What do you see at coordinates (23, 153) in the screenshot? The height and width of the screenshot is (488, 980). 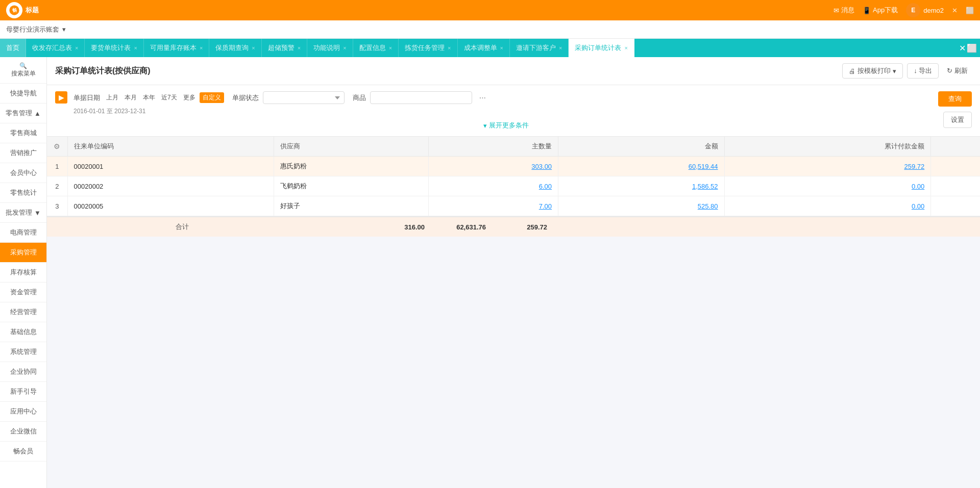 I see `sidebar-item-marketing: 营销推广` at bounding box center [23, 153].